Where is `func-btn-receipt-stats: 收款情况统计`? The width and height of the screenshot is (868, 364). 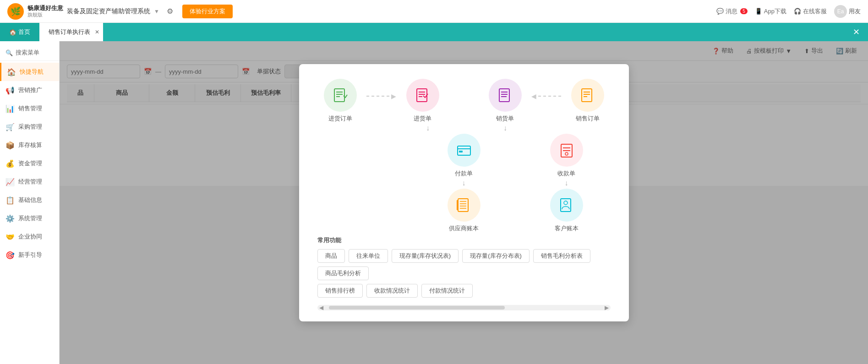
func-btn-receipt-stats: 收款情况统计 is located at coordinates (392, 291).